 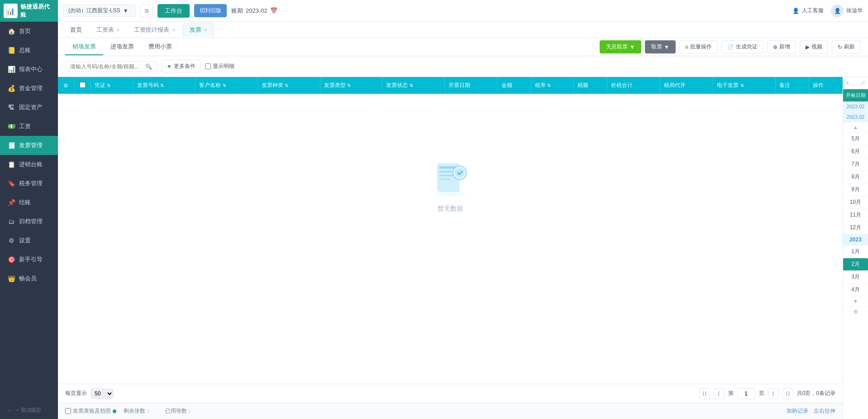 I want to click on sidebar-item-sales-ledger: 📋 进销台账, so click(x=29, y=164).